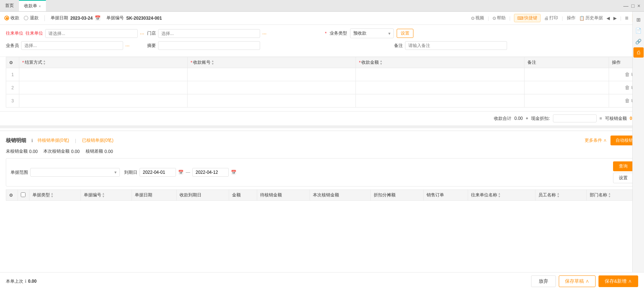 This screenshot has width=644, height=290. What do you see at coordinates (627, 87) in the screenshot?
I see `row-2-delete-icon: 🗑` at bounding box center [627, 87].